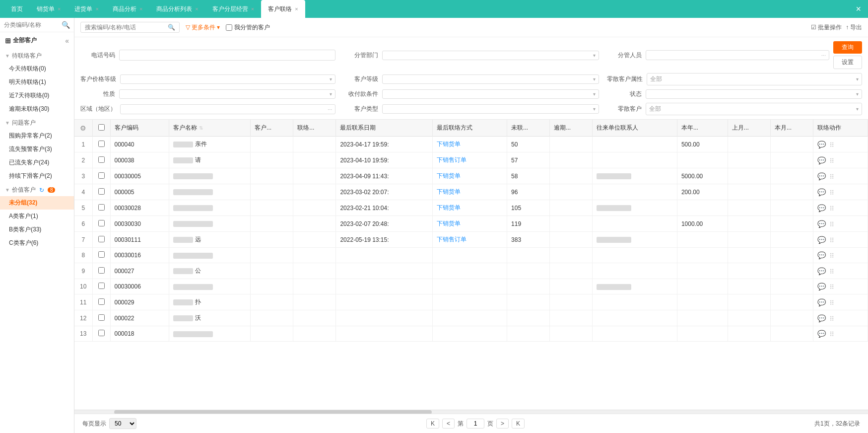 This screenshot has height=433, width=868. Describe the element at coordinates (37, 203) in the screenshot. I see `sidebar-item-unclassified: 未分组(32)` at that location.